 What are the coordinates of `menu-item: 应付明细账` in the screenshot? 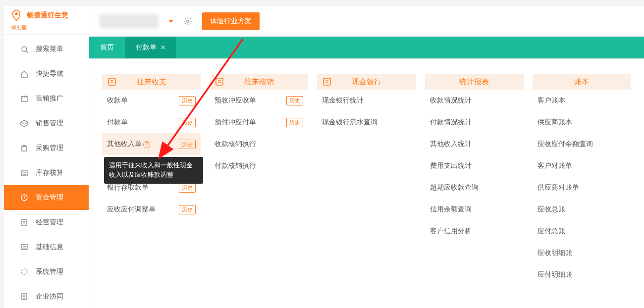 It's located at (582, 275).